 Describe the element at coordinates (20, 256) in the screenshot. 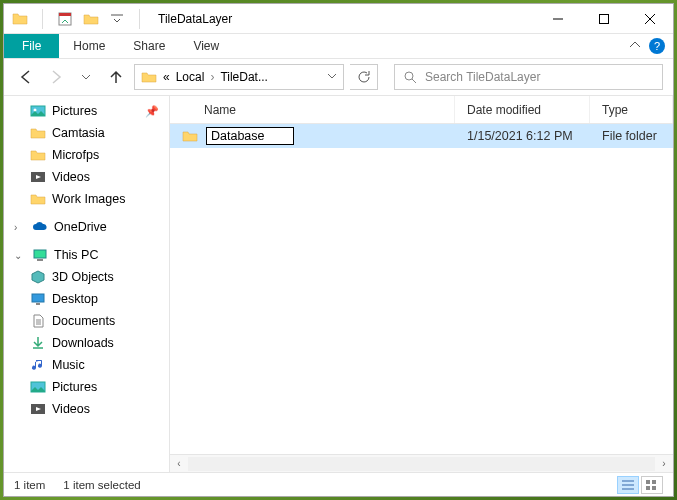

I see `chevron-down-icon: ⌄` at that location.